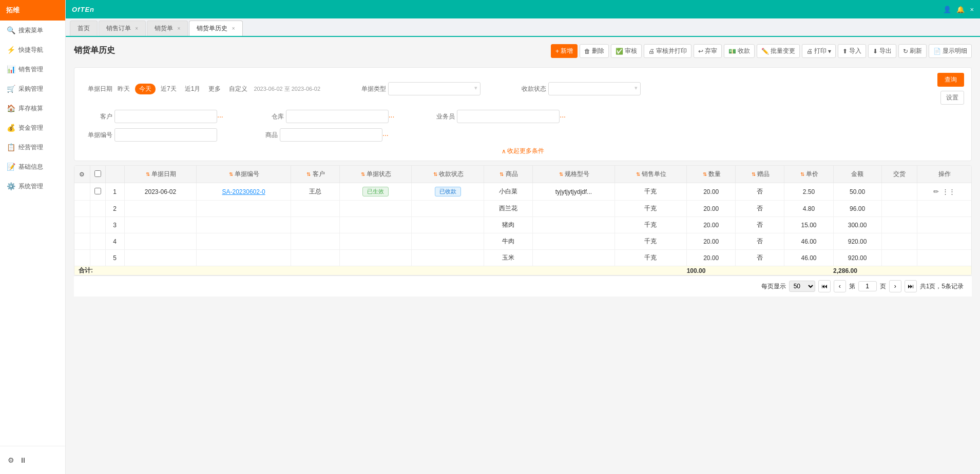  What do you see at coordinates (564, 51) in the screenshot?
I see `add-button: + 新增` at bounding box center [564, 51].